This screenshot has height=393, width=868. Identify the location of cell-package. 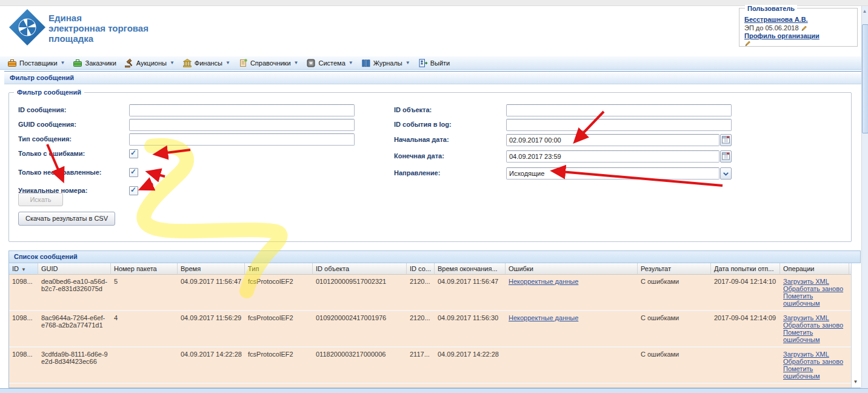
(144, 365).